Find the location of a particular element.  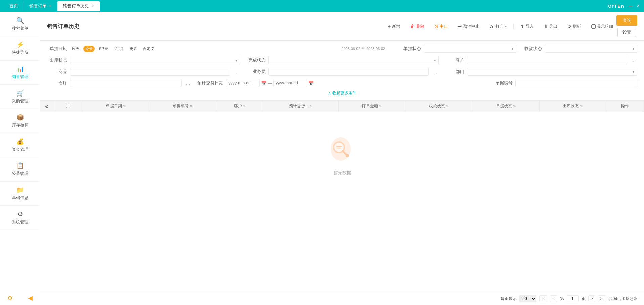

order-status-select is located at coordinates (470, 49).